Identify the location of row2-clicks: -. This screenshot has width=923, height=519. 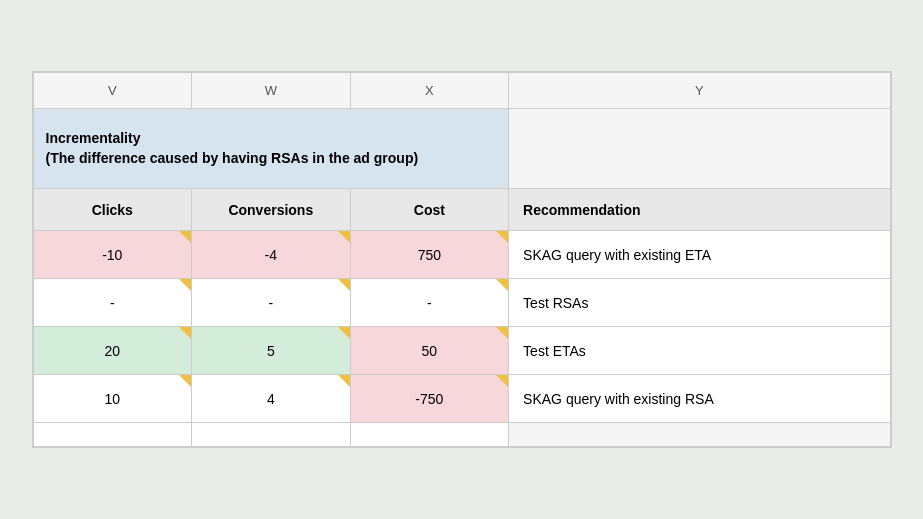
(112, 303).